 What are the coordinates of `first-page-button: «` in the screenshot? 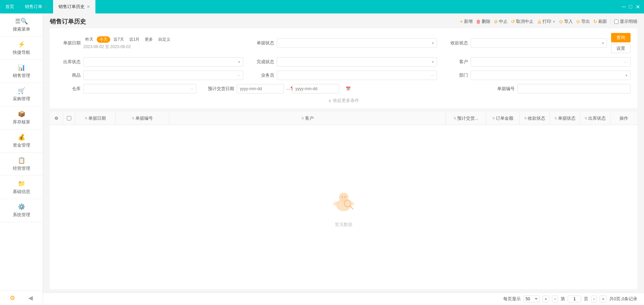 It's located at (546, 299).